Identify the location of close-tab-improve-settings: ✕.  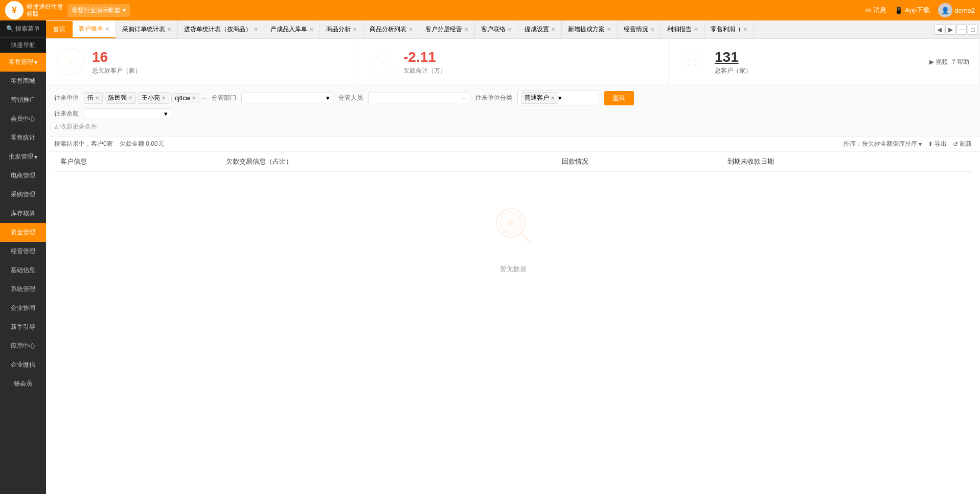
(553, 30).